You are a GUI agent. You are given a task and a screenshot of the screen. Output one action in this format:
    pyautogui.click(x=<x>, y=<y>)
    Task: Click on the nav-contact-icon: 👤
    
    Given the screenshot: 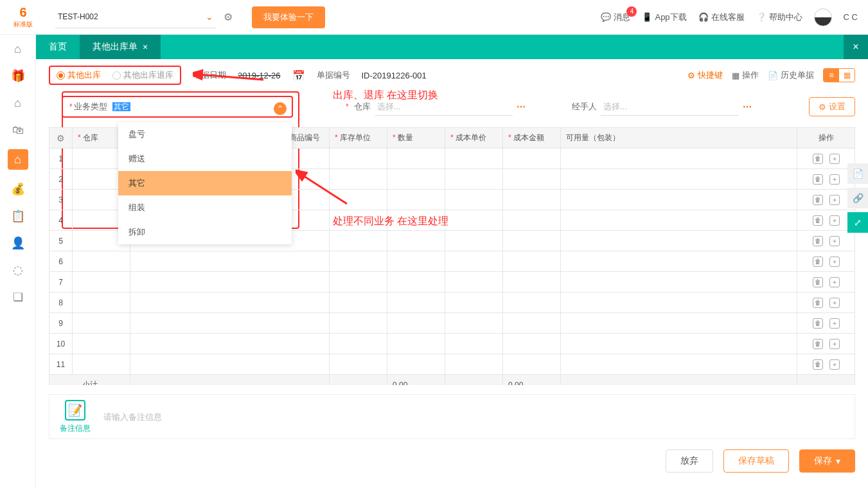 What is the action you would take?
    pyautogui.click(x=18, y=243)
    